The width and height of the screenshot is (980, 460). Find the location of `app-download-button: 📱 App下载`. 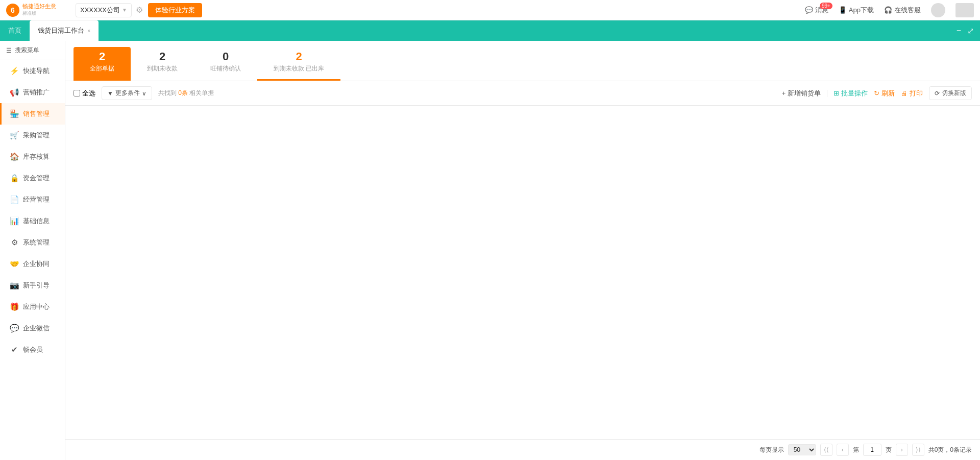

app-download-button: 📱 App下载 is located at coordinates (856, 10).